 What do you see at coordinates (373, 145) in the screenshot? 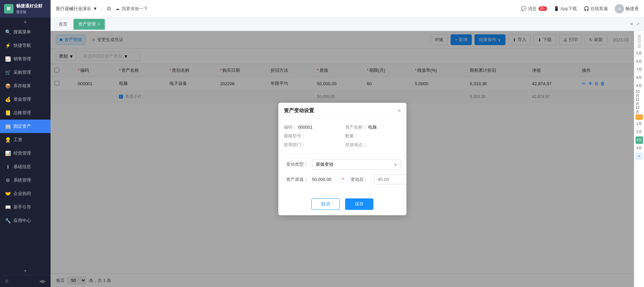
I see `modal-location-item: 存放地点：` at bounding box center [373, 145].